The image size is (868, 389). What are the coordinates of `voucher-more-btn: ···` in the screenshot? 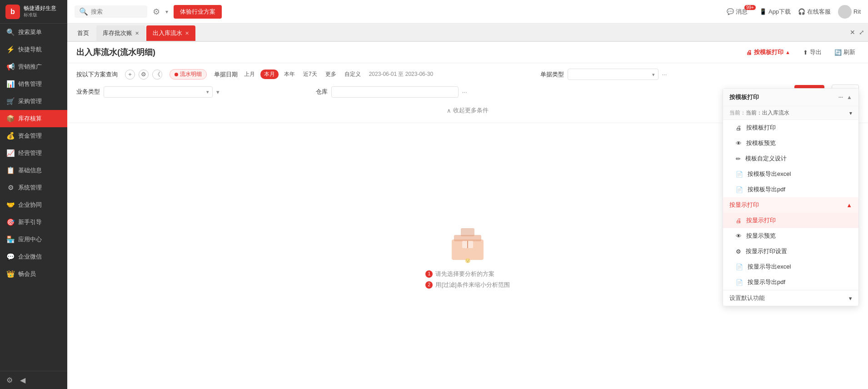 It's located at (664, 75).